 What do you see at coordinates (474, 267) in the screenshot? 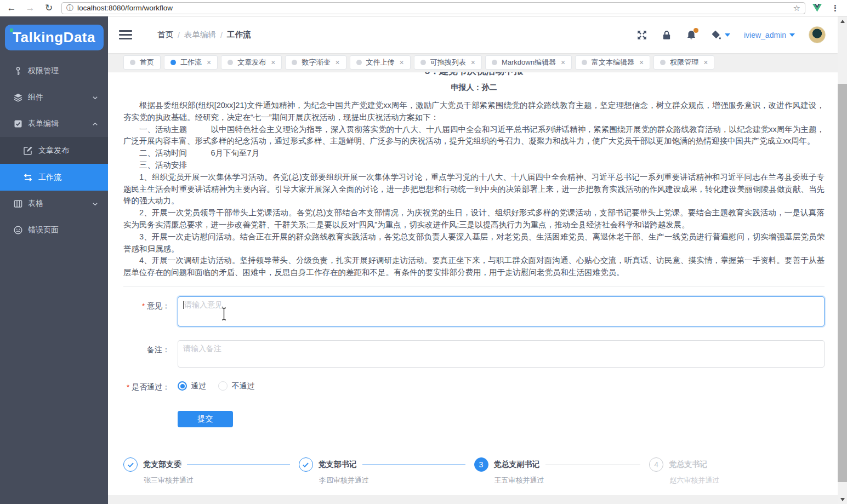
I see `doc-paragraph: 4、开展一次调研走访活动。坚持领导带头、分级负责，扎实开展好调研走访活动。要真正…` at bounding box center [474, 267].